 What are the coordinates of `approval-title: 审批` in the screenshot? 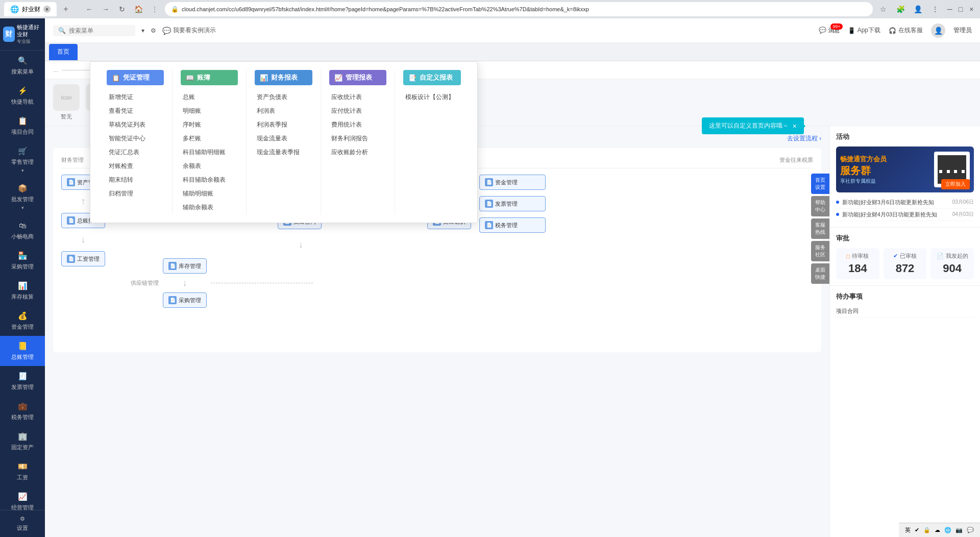 It's located at (905, 238).